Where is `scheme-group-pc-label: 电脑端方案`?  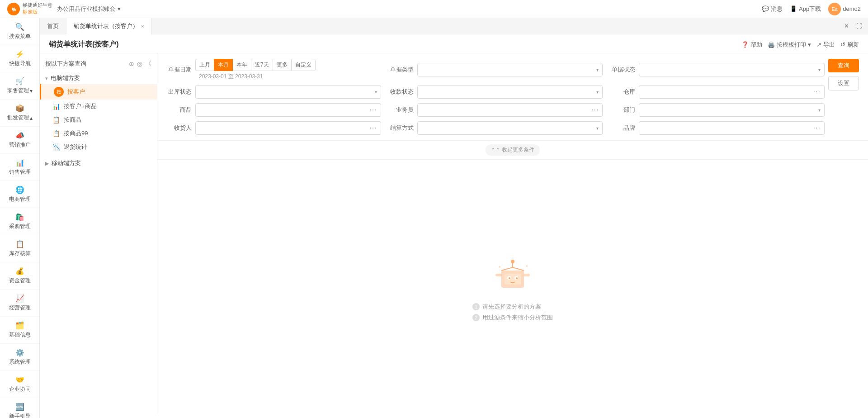
scheme-group-pc-label: 电脑端方案 is located at coordinates (65, 78).